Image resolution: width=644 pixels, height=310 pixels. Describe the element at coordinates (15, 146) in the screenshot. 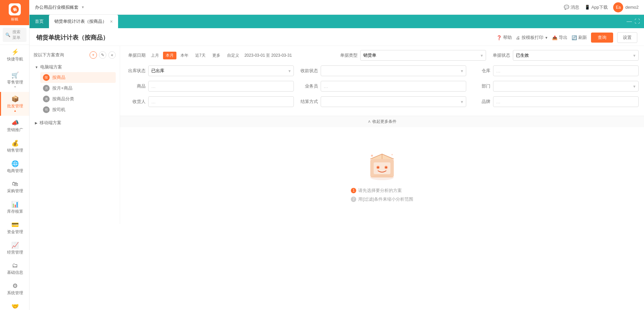

I see `sidebar-item-sales: 💰 销售管理` at that location.